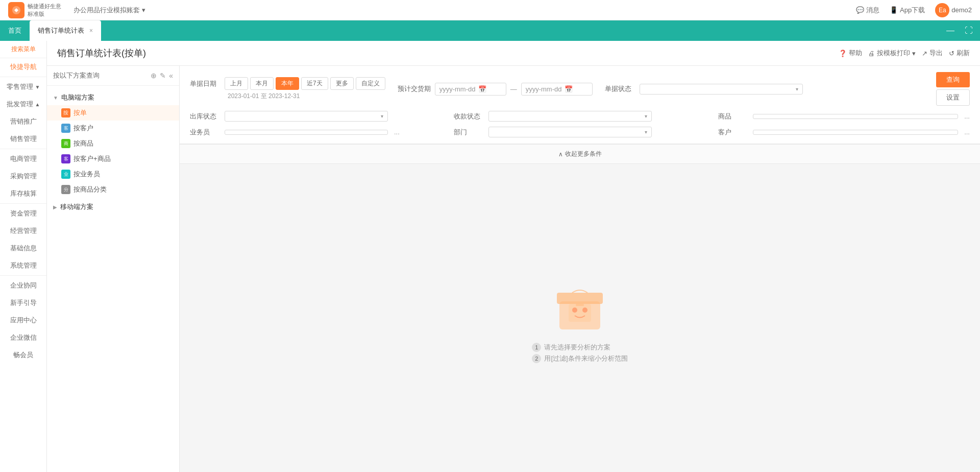 This screenshot has width=980, height=472. Describe the element at coordinates (113, 128) in the screenshot. I see `tree-item-by-customer: 客 按客户` at that location.